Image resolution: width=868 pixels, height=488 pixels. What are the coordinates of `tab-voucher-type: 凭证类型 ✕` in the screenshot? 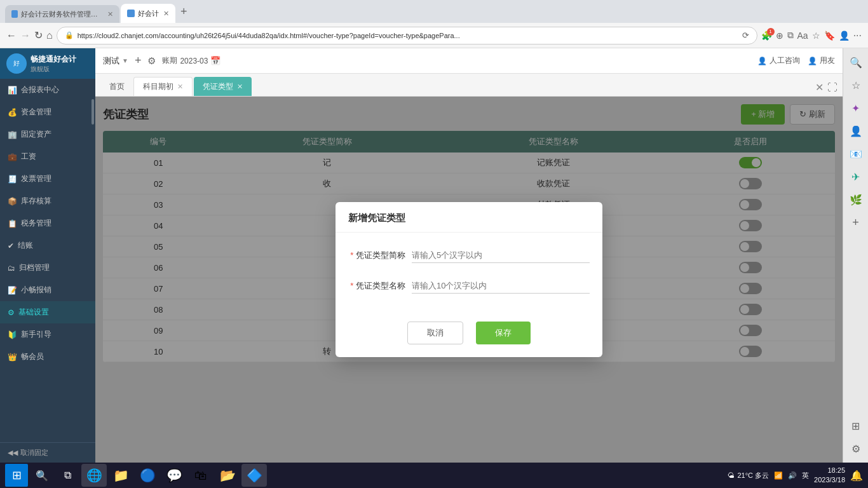 It's located at (222, 86).